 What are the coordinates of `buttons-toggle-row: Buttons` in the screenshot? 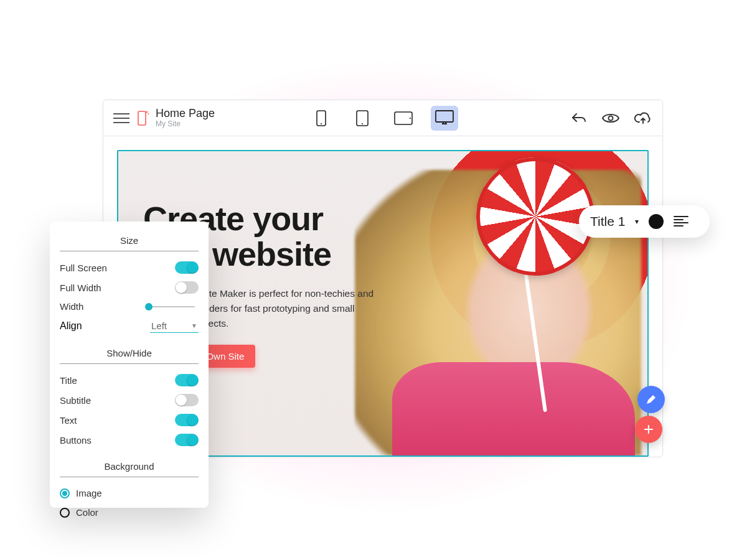 It's located at (129, 440).